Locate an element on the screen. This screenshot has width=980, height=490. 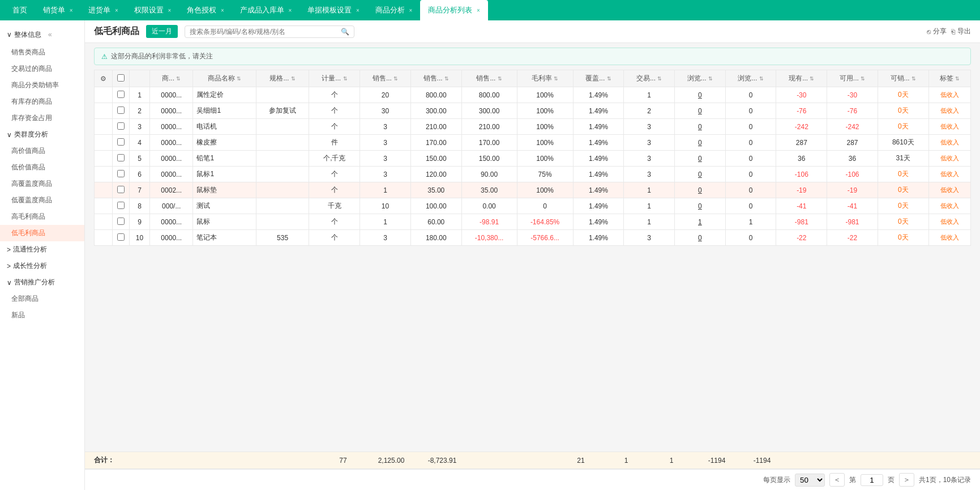
sidebar-item-new-products: 新品 is located at coordinates (42, 315).